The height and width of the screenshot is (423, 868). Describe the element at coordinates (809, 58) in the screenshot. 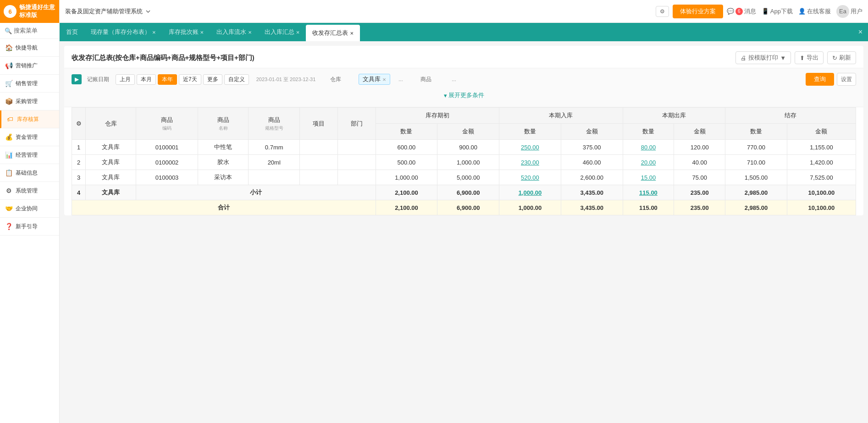

I see `export-btn: ⬆ 导出` at that location.